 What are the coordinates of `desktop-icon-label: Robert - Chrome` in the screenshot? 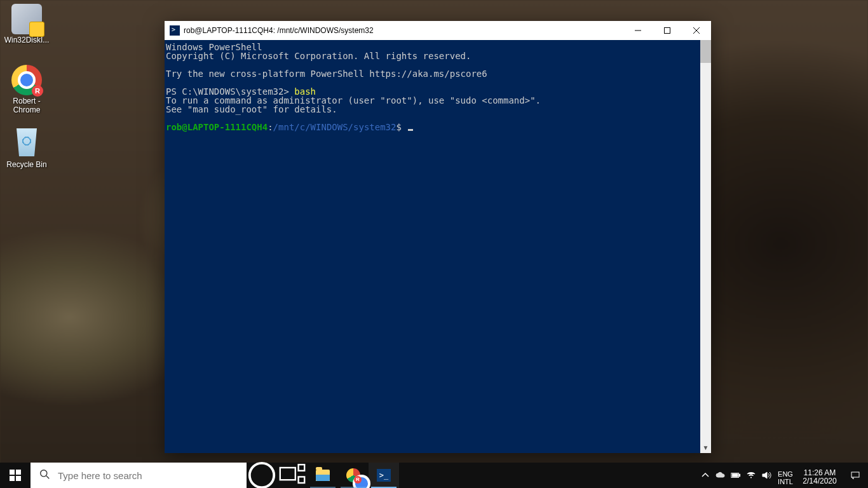 It's located at (27, 105).